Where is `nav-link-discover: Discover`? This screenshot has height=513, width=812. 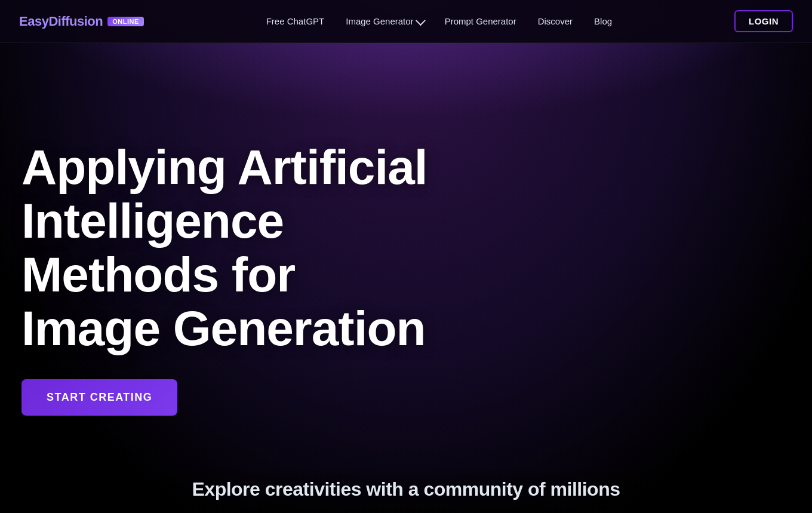 nav-link-discover: Discover is located at coordinates (555, 21).